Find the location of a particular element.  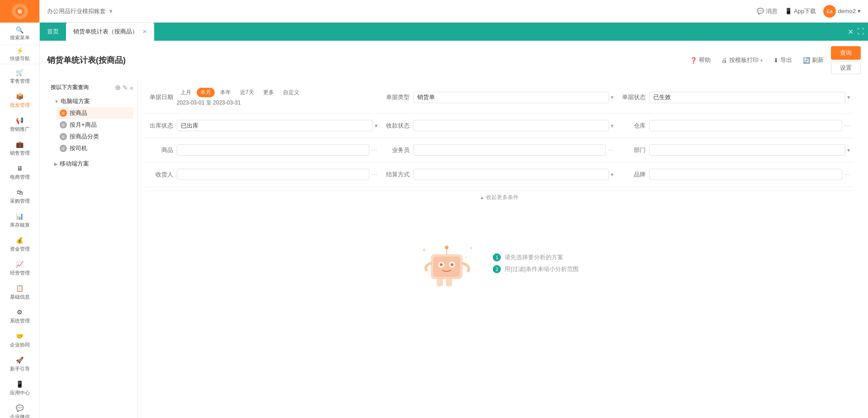

tree-mobile-label: 移动端方案 is located at coordinates (74, 164).